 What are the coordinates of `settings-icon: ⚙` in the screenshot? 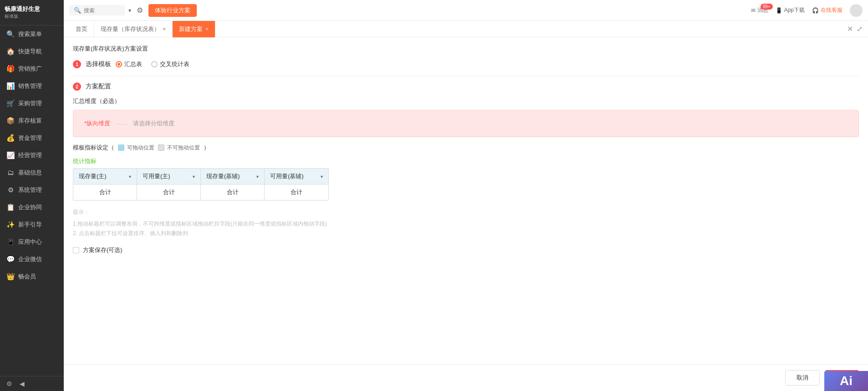 It's located at (9, 384).